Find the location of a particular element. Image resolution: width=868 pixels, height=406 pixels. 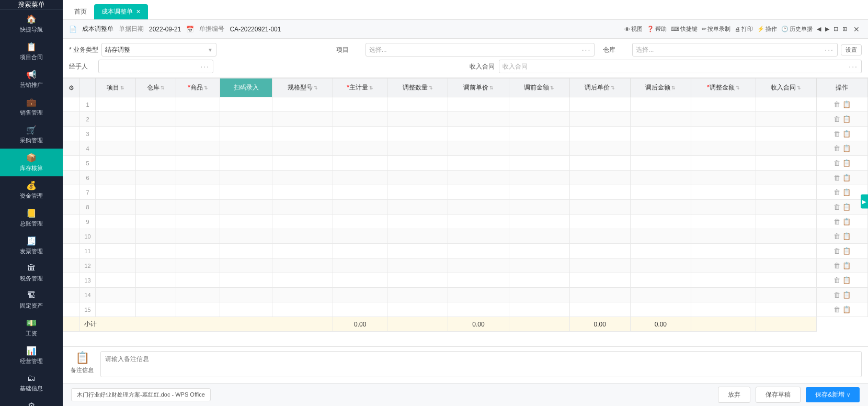

col-spec: 规格型号⇅ is located at coordinates (303, 88).